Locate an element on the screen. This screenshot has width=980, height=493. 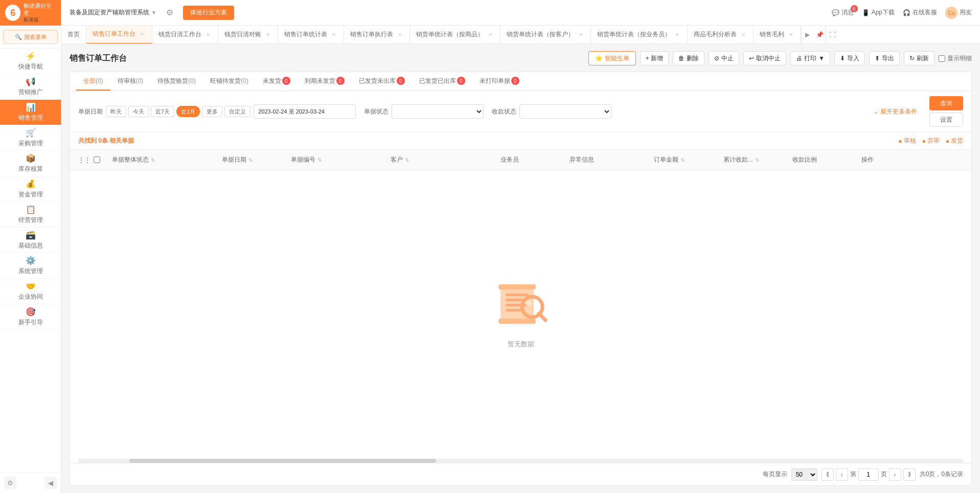
export-button: ⬆ 导出 is located at coordinates (884, 58).